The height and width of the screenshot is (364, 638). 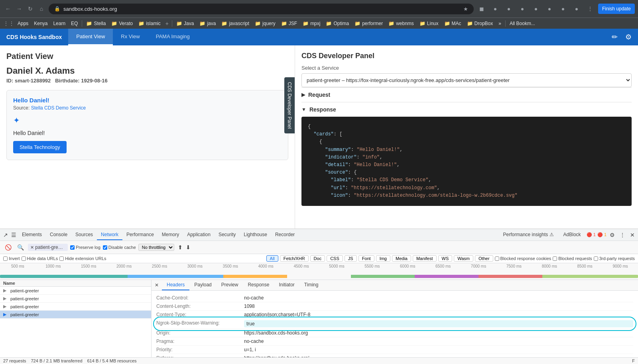 What do you see at coordinates (572, 258) in the screenshot?
I see `blocked-requests-label: Blocked requests` at bounding box center [572, 258].